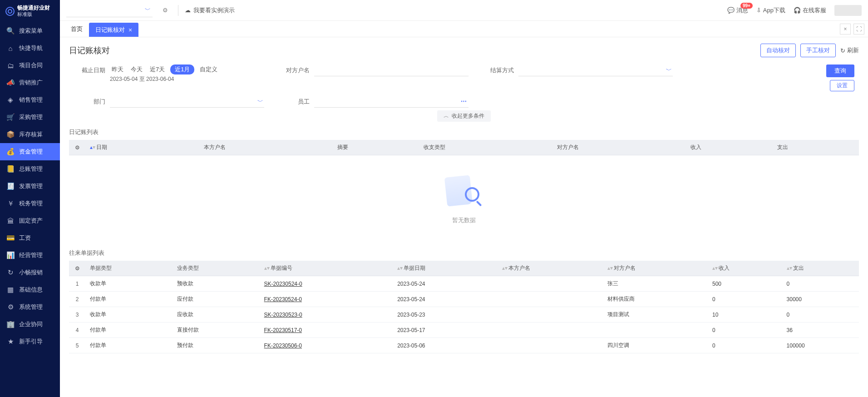 This screenshot has width=868, height=397. Describe the element at coordinates (821, 268) in the screenshot. I see `col-expense: ▴▾支出` at that location.